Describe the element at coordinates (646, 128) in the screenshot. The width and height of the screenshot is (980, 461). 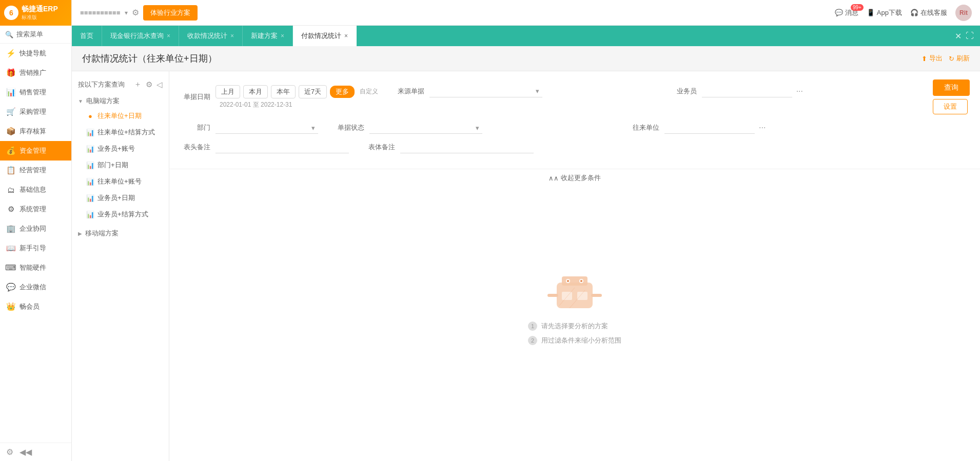
I see `partner-filter-label: 往来单位` at that location.